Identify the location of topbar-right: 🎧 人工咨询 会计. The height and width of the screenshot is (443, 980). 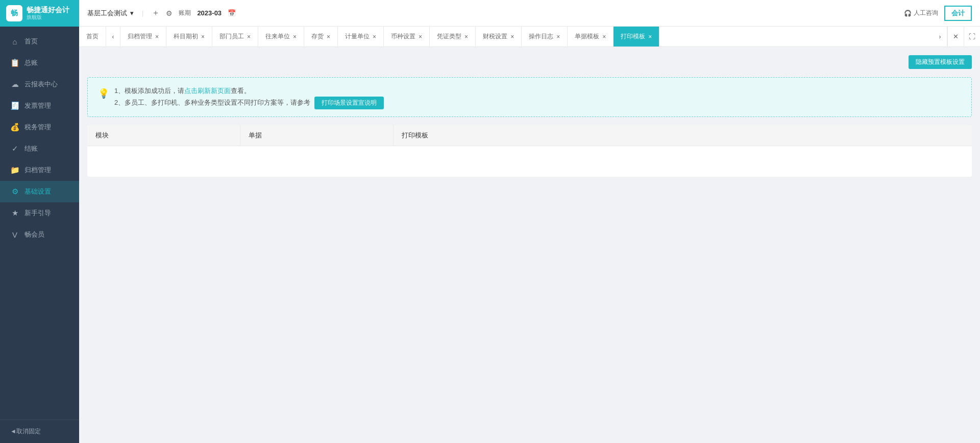
(938, 13).